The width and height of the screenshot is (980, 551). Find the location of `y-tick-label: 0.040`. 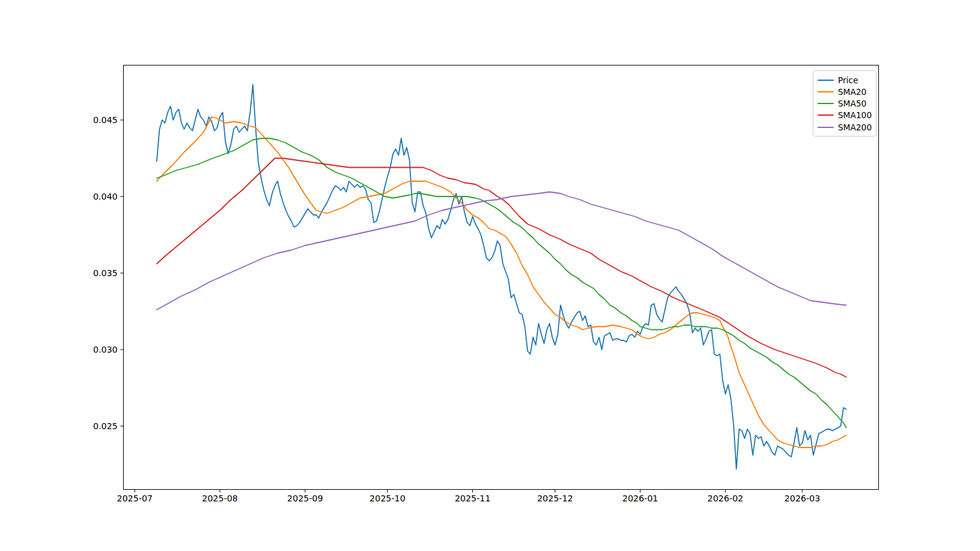

y-tick-label: 0.040 is located at coordinates (105, 197).